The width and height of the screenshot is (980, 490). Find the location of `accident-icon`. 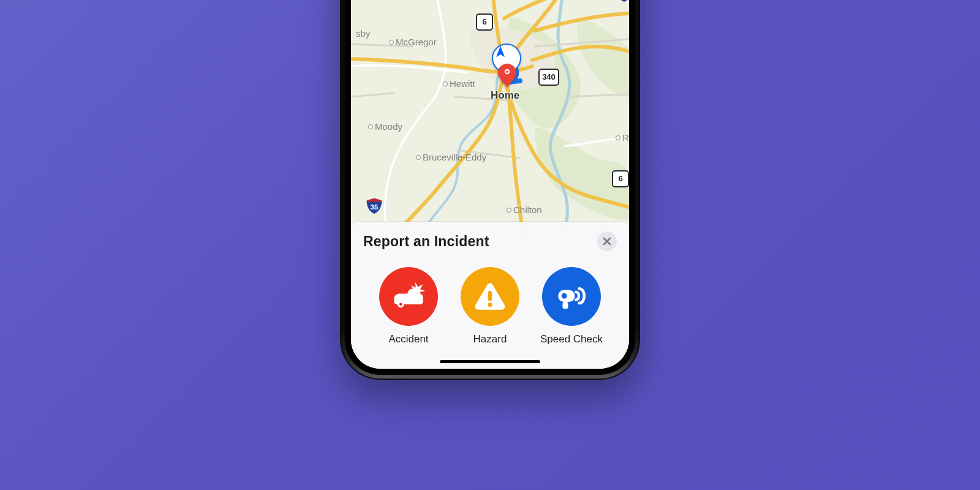

accident-icon is located at coordinates (409, 296).